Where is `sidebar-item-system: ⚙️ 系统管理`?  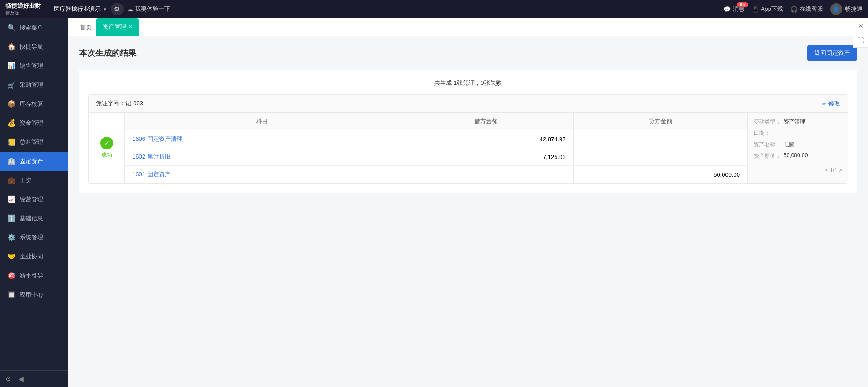 sidebar-item-system: ⚙️ 系统管理 is located at coordinates (34, 238).